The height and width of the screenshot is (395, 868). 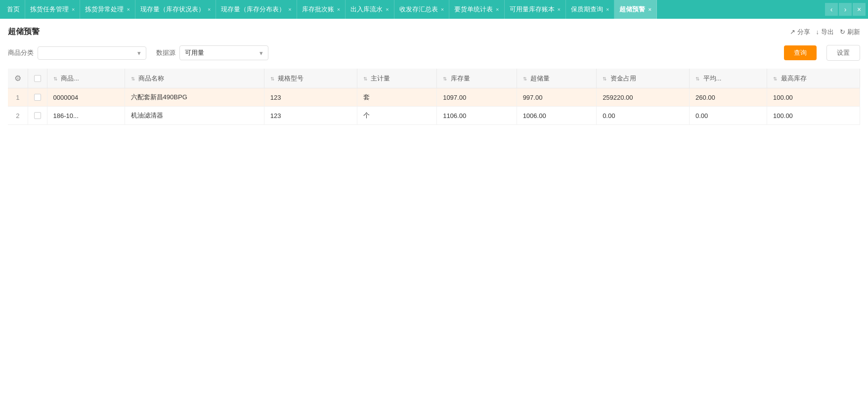 I want to click on tab-batch-close: ×, so click(x=339, y=9).